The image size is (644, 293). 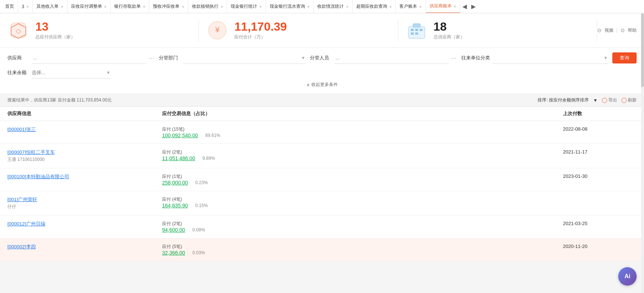 I want to click on supplier-name-4: [000012]广州贝瑞, so click(x=85, y=224).